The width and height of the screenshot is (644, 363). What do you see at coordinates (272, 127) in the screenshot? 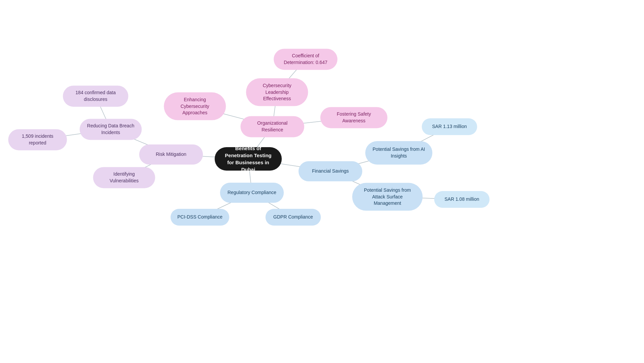
I see `organizational-resilience-node: Organizational Resilience` at bounding box center [272, 127].